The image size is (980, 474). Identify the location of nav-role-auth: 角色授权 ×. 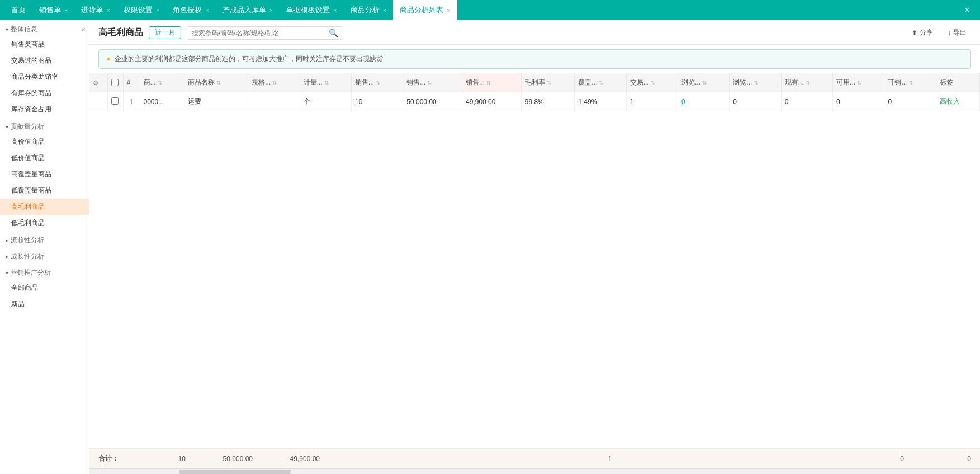
(191, 10).